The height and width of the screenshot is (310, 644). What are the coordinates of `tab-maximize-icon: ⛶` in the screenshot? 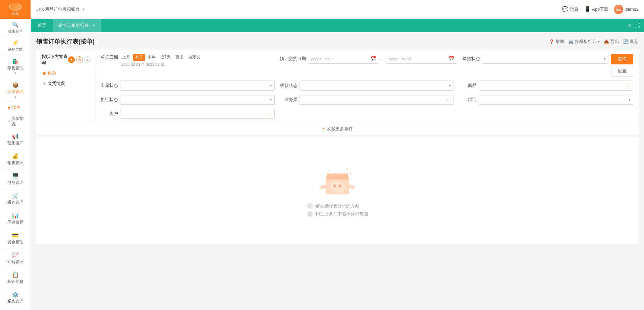 It's located at (637, 25).